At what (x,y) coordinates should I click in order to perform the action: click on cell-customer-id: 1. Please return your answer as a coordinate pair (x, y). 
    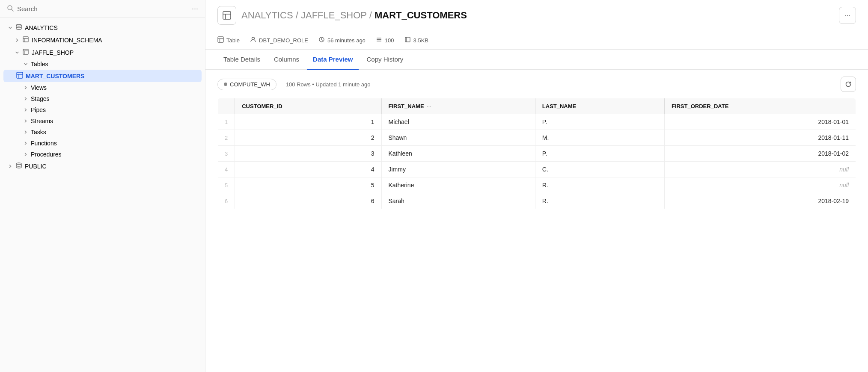
    Looking at the image, I should click on (308, 122).